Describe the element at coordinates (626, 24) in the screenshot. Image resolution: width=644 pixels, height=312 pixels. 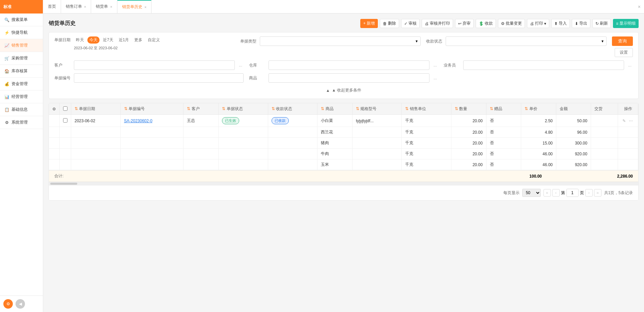
I see `show-detail-btn: ≡ 显示明细` at that location.